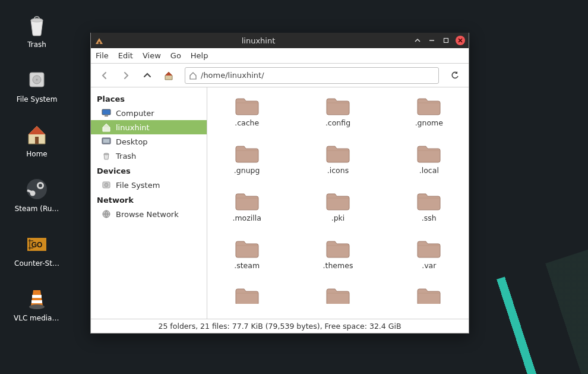 The width and height of the screenshot is (588, 374). What do you see at coordinates (312, 76) in the screenshot?
I see `location-bar: /home/linuxhint/` at bounding box center [312, 76].